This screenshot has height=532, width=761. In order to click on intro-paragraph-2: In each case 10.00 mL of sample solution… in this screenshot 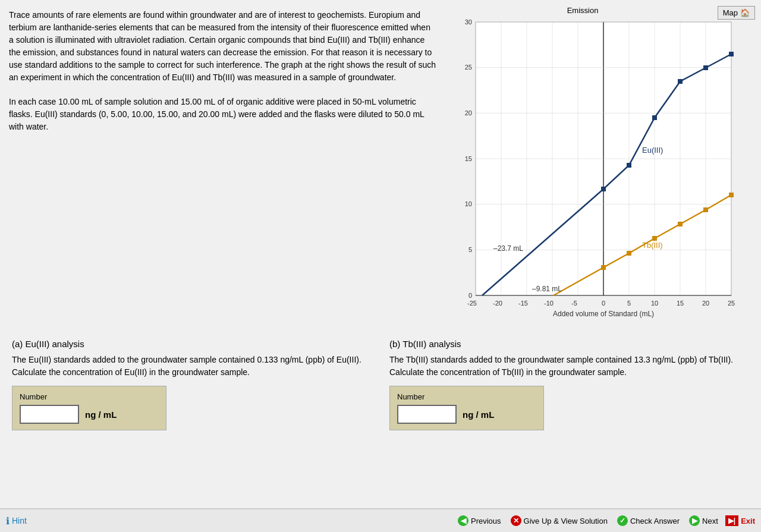, I will do `click(223, 114)`.